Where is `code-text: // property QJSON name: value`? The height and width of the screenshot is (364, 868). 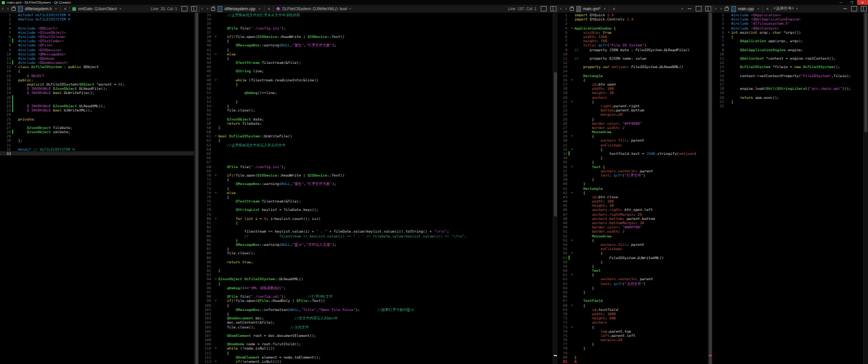 code-text: // property QJSON name: value is located at coordinates (641, 58).